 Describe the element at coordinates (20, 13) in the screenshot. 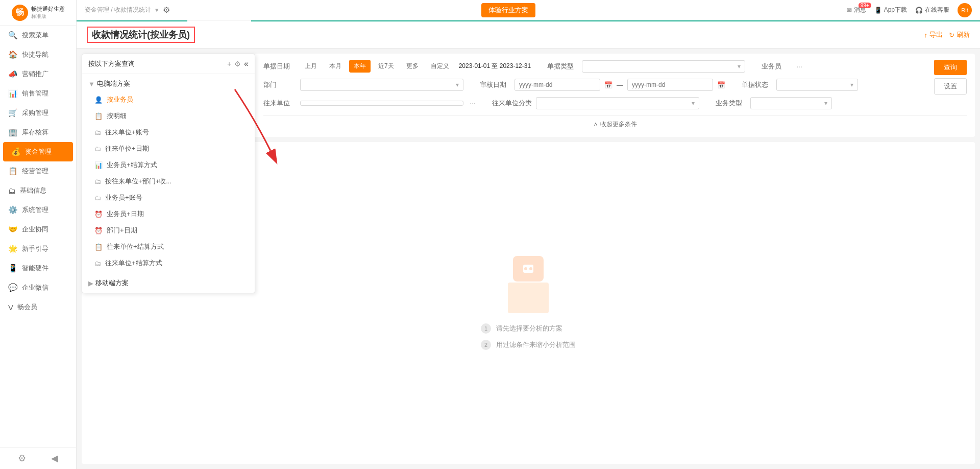

I see `logo-icon: 畅` at that location.